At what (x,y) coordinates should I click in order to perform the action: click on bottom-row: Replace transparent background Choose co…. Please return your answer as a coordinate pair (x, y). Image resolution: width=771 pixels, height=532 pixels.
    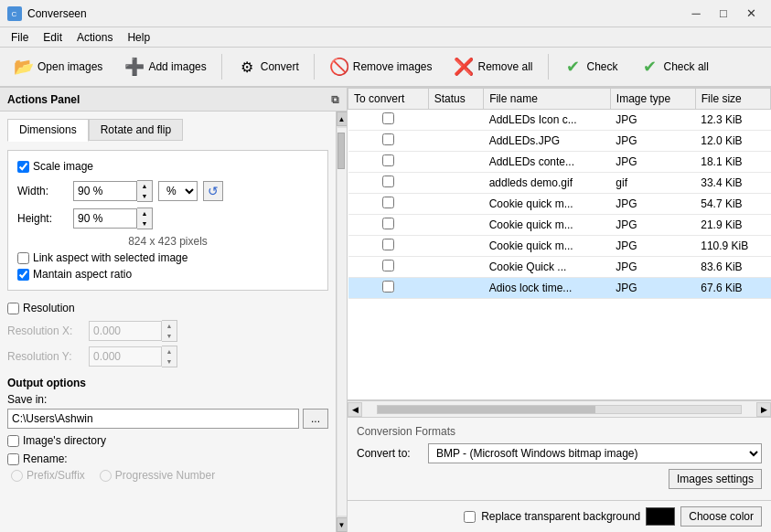
    Looking at the image, I should click on (560, 516).